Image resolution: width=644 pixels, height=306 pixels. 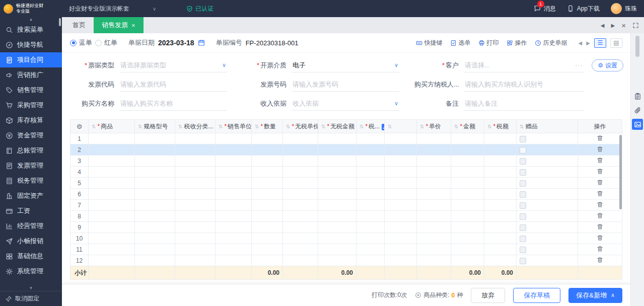 I want to click on field-input: 请输入购买方名称, so click(x=173, y=104).